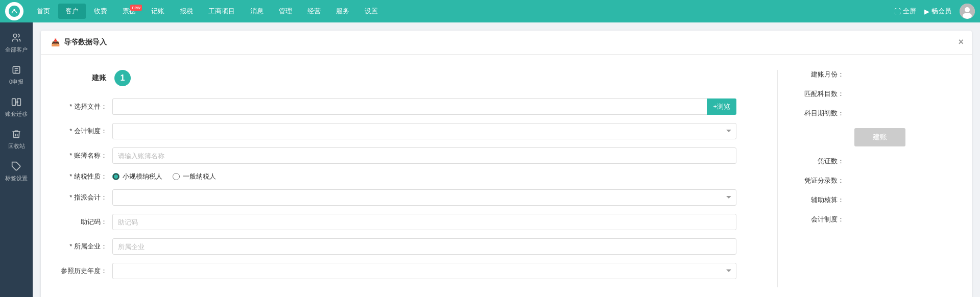 The width and height of the screenshot is (980, 297). I want to click on step-label: 建账, so click(99, 78).